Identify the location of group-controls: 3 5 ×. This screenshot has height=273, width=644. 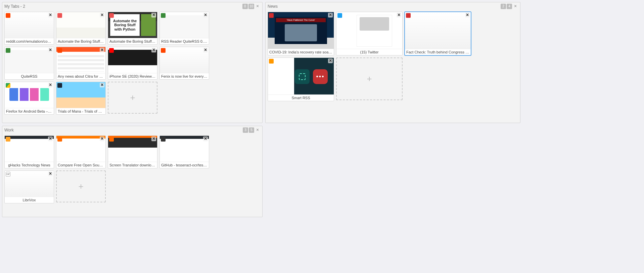
(251, 130).